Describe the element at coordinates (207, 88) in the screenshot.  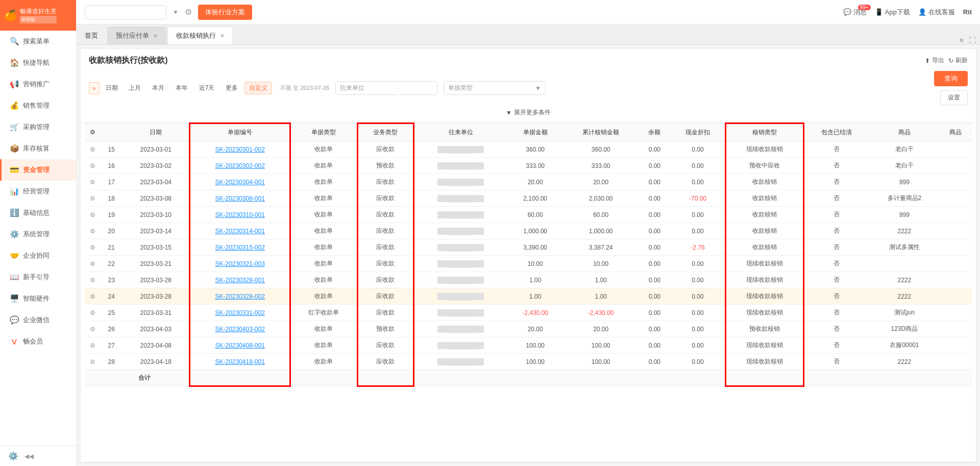
I see `date-btn-7days: 近7天` at that location.